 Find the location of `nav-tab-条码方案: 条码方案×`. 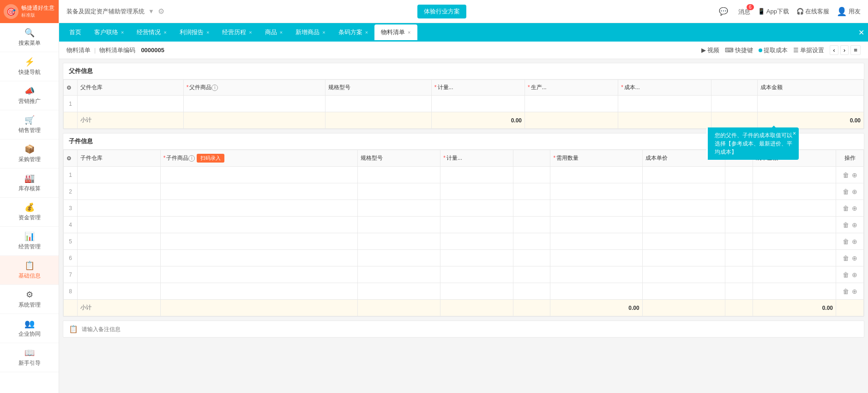

nav-tab-条码方案: 条码方案× is located at coordinates (353, 32).